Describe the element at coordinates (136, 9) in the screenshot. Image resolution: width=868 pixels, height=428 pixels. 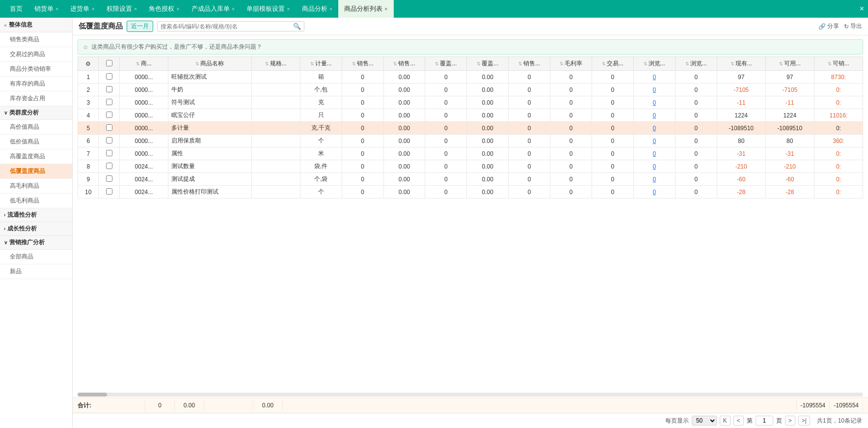
I see `close-permission-settings-icon: ×` at that location.